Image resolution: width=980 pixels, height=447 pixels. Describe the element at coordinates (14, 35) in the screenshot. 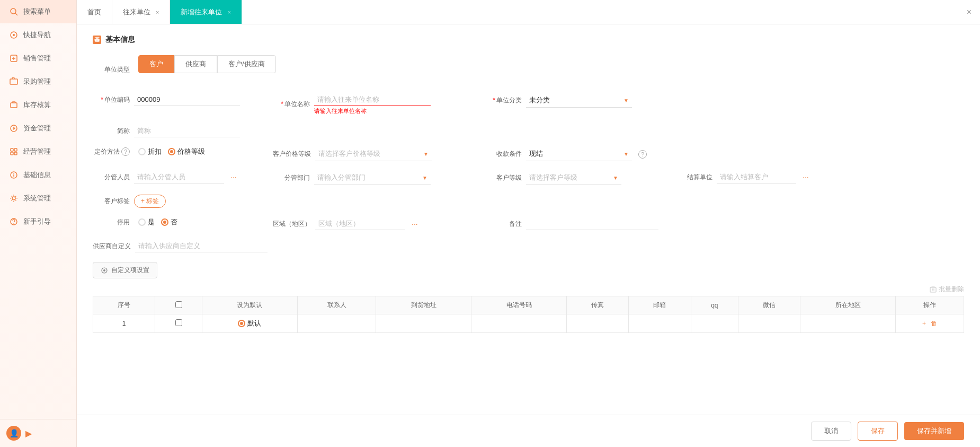

I see `nav-icon` at that location.